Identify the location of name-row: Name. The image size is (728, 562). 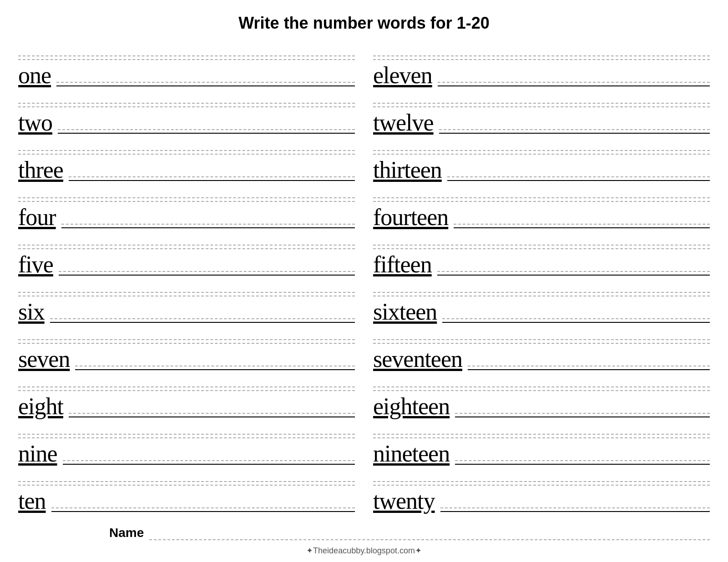
(364, 533).